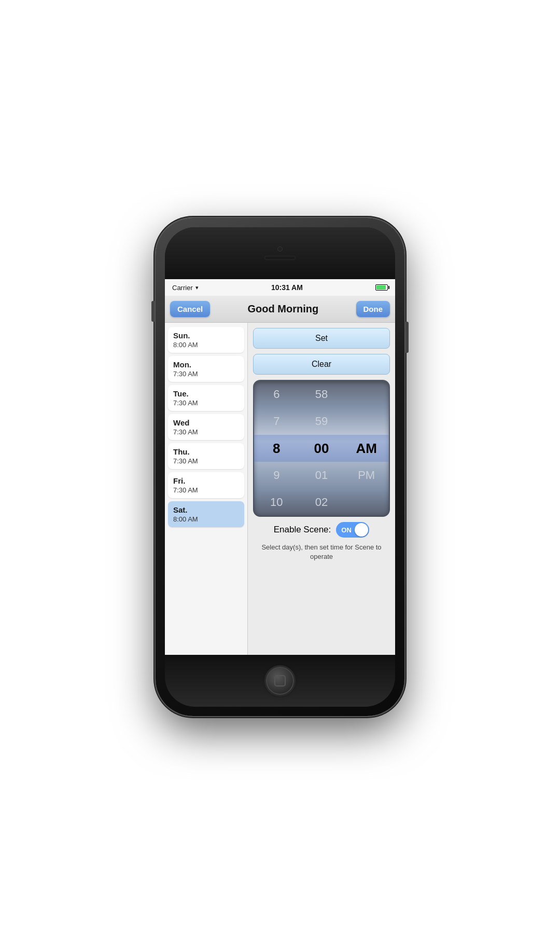  I want to click on home-button-inner, so click(280, 681).